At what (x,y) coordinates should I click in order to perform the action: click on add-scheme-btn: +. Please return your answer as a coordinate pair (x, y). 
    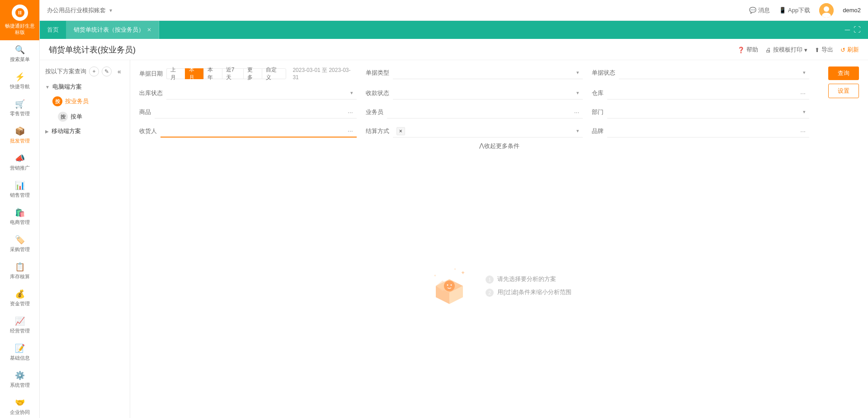
    Looking at the image, I should click on (94, 71).